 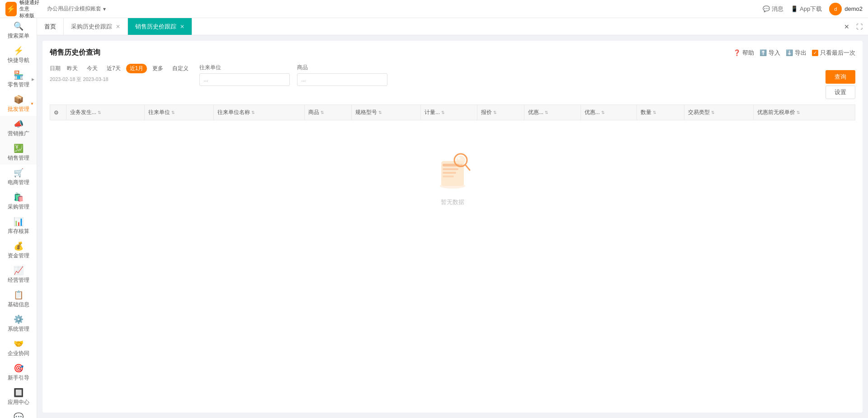 I want to click on close-tab-purchase-icon: ✕, so click(x=118, y=27).